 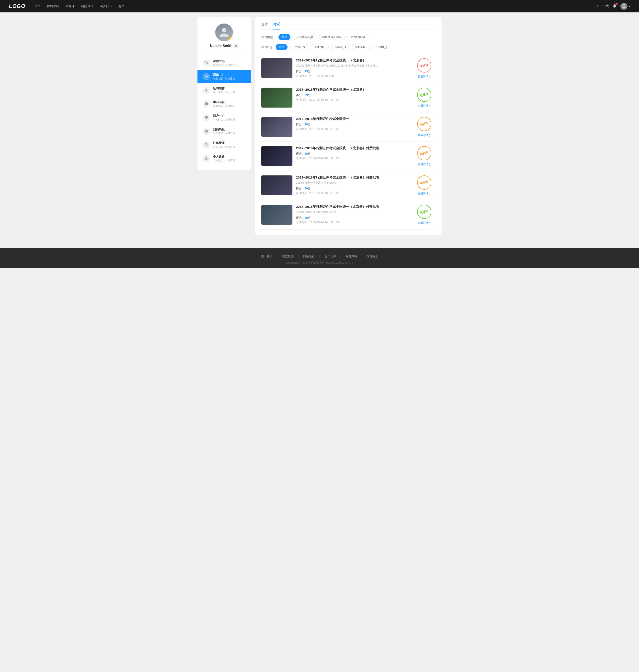 I want to click on sidebar-item-account: 账户中心 个人权益，实时掌握, so click(x=224, y=117).